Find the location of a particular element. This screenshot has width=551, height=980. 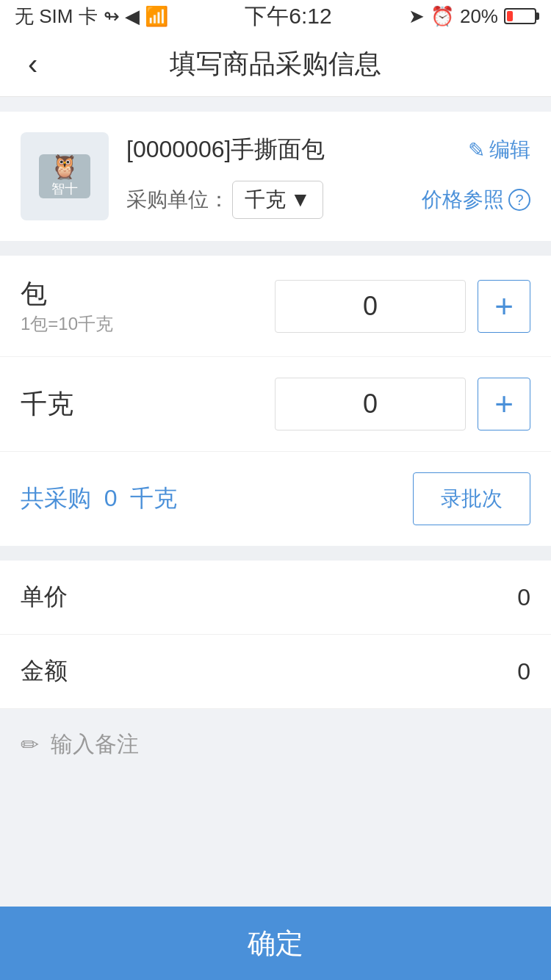

dropdown-icon: ▼ is located at coordinates (300, 200).